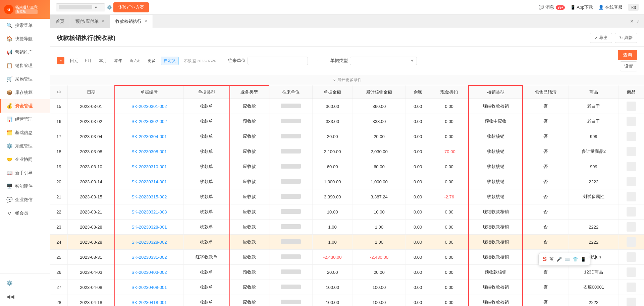 The image size is (644, 306). Describe the element at coordinates (149, 107) in the screenshot. I see `sk-no-link: SK-20230301-002` at that location.